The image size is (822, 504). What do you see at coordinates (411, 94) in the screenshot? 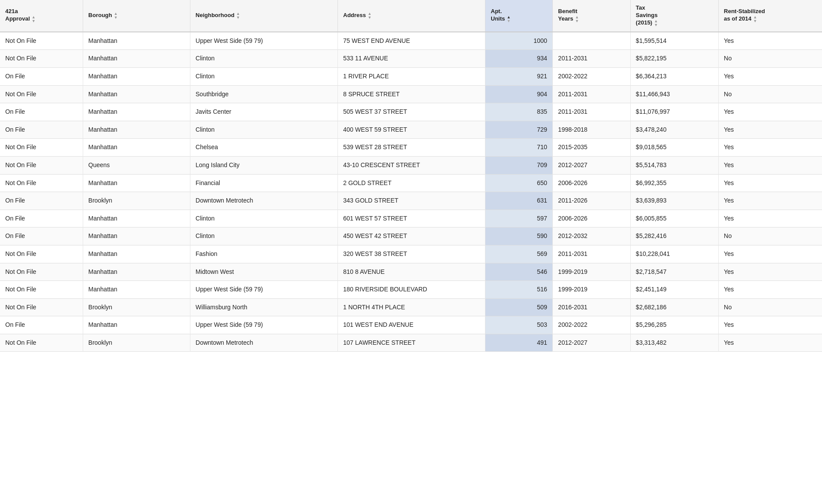
I see `cell-address: 8 SPRUCE STREET` at bounding box center [411, 94].